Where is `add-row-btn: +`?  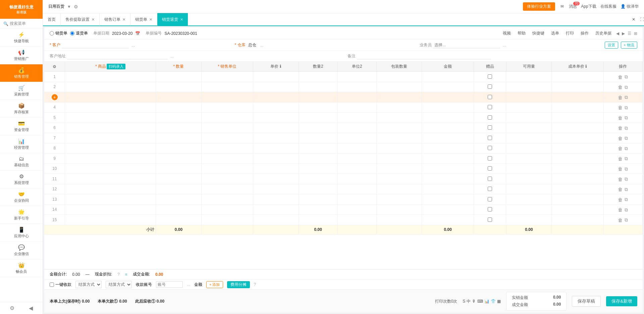
add-row-btn: + is located at coordinates (55, 97).